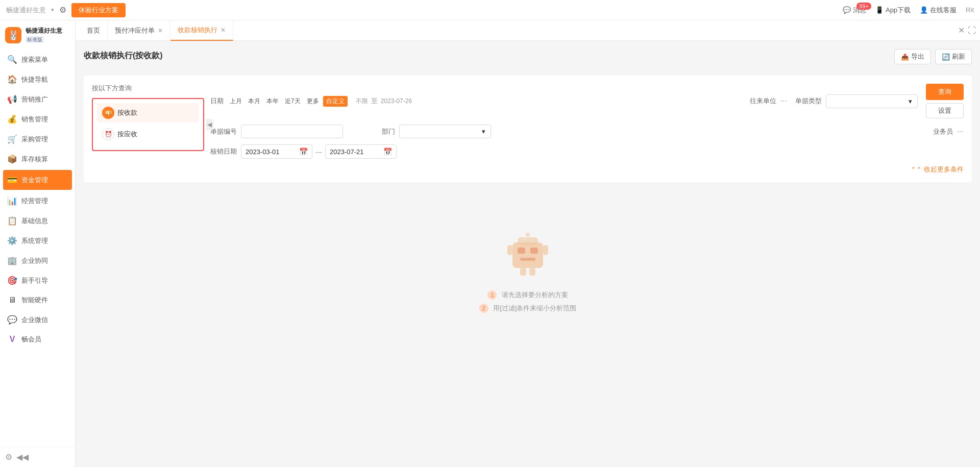  I want to click on filter-sales-field: 业务员 ···, so click(948, 132).